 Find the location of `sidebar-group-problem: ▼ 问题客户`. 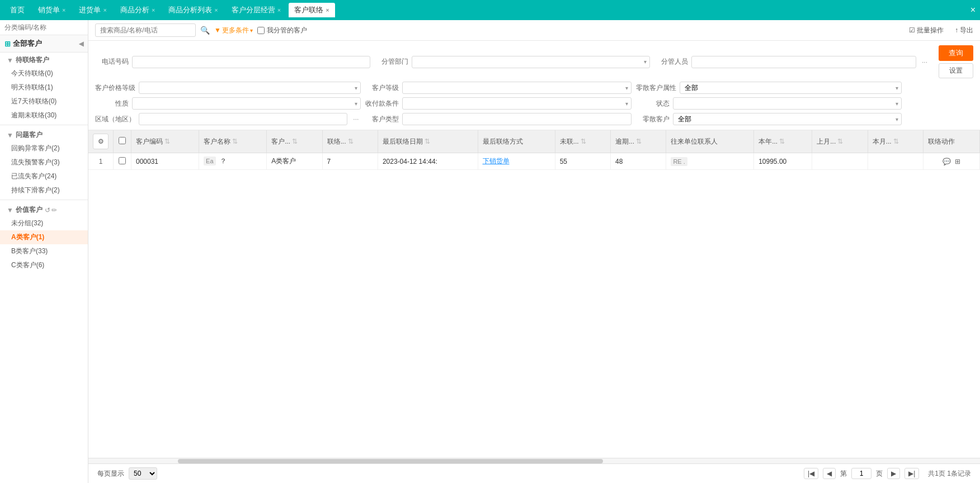

sidebar-group-problem: ▼ 问题客户 is located at coordinates (44, 134).